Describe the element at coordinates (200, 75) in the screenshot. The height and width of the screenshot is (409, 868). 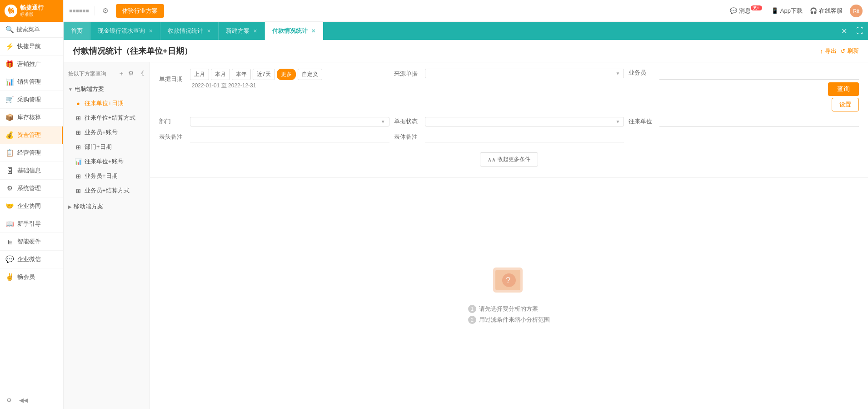
I see `date-btn-last-month: 上月` at that location.